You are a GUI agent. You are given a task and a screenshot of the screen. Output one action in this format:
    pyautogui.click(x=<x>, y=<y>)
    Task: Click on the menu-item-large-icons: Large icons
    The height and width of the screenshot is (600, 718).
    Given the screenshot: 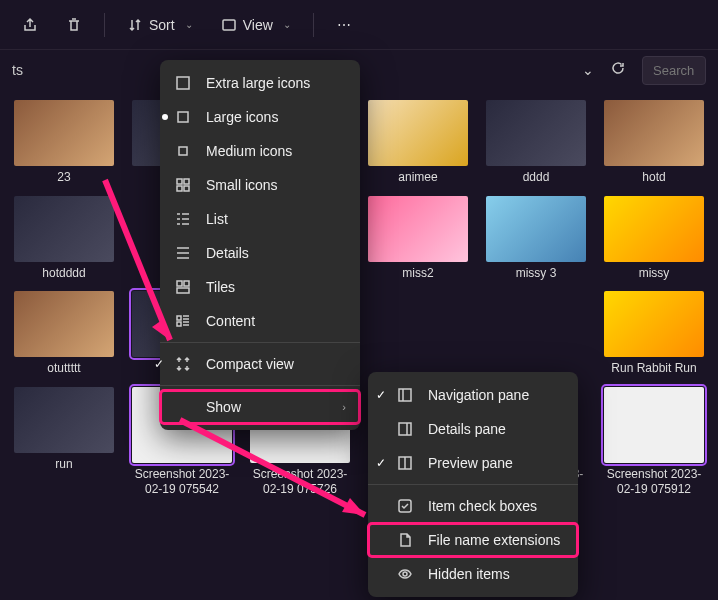 What is the action you would take?
    pyautogui.click(x=260, y=117)
    